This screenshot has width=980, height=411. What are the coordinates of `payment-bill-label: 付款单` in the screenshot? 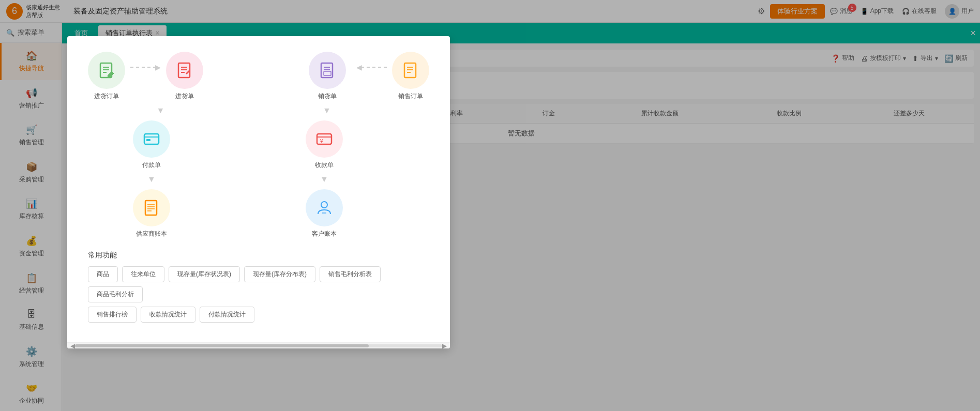 It's located at (152, 165).